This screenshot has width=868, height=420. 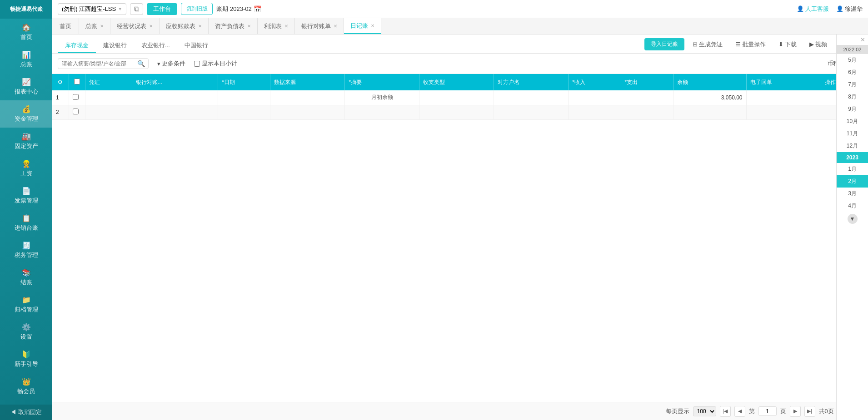 What do you see at coordinates (286, 26) in the screenshot?
I see `tab-profit-close: ✕` at bounding box center [286, 26].